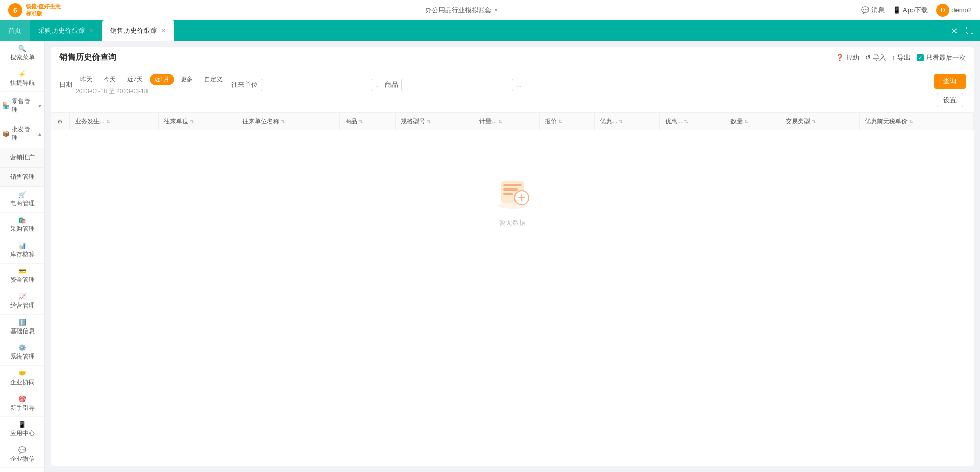  What do you see at coordinates (901, 58) in the screenshot?
I see `export-btn: ↑ 导出` at bounding box center [901, 58].